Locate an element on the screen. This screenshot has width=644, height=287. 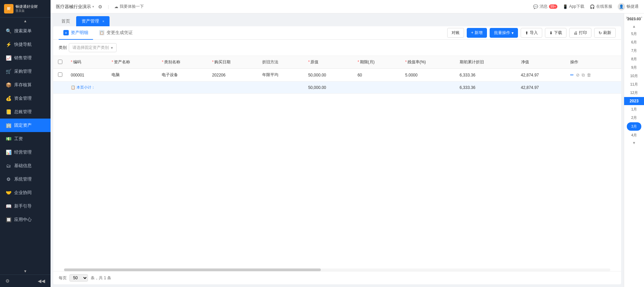
category-select: 请选择固定资产类别 ▾ is located at coordinates (93, 48).